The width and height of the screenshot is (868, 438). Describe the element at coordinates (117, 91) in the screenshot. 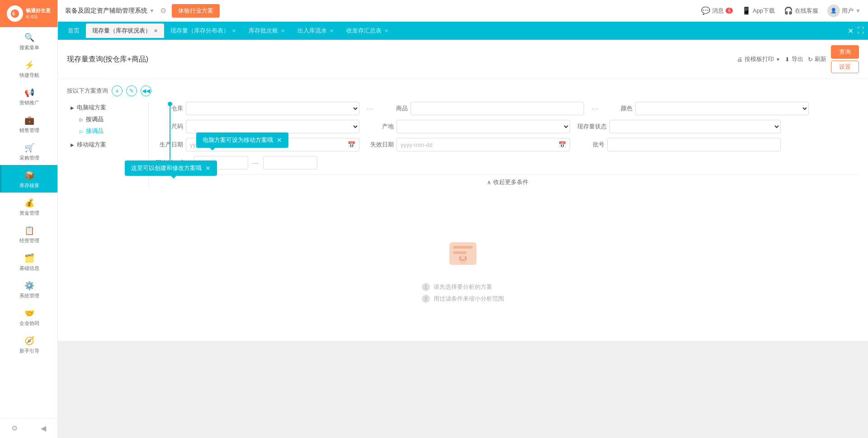

I see `add-scheme-btn: +` at that location.